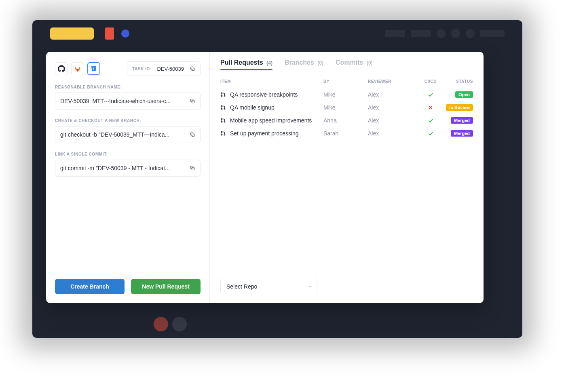 This screenshot has width=566, height=392. I want to click on branch-name-value: DEV-50039_MTT---Indicate-which-users-c..…, so click(124, 101).